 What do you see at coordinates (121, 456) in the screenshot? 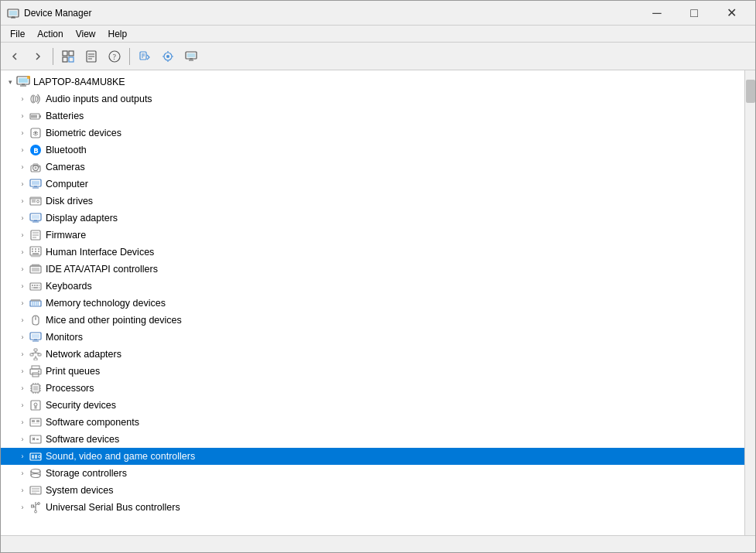
I see `sound-label: Sound, video and game controllers` at bounding box center [121, 456].